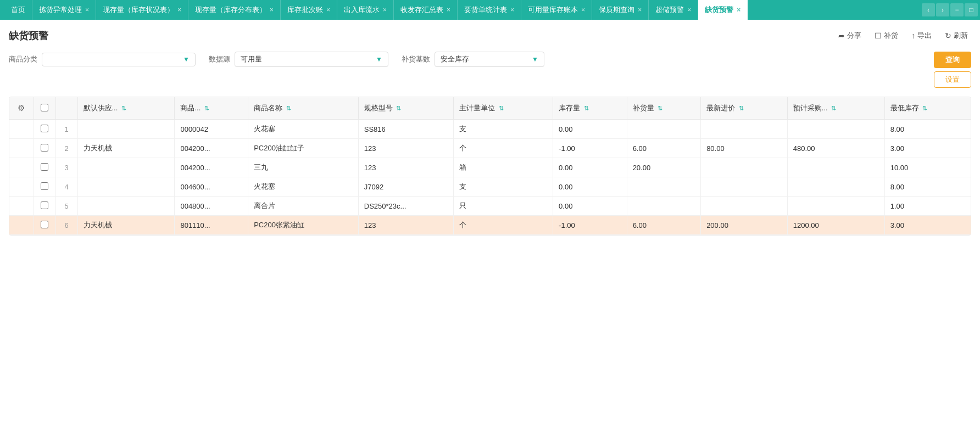 This screenshot has height=437, width=980. I want to click on row-index-1: 2, so click(66, 148).